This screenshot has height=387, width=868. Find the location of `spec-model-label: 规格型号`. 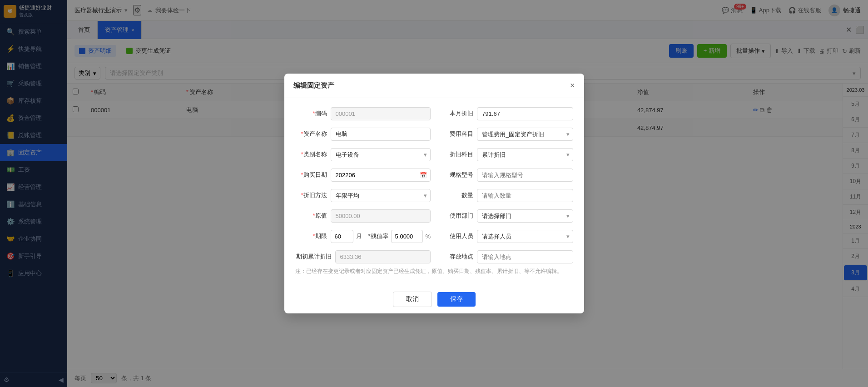

spec-model-label: 规格型号 is located at coordinates (457, 175).